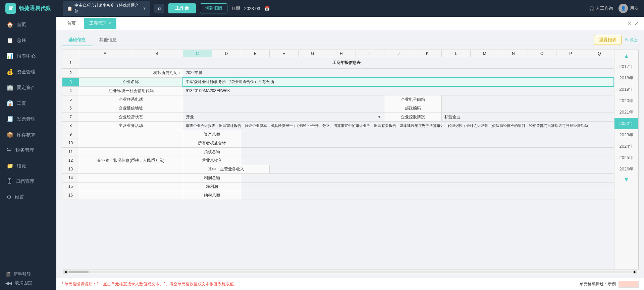 The width and height of the screenshot is (644, 290). I want to click on year-item-2023: 2023年, so click(627, 135).